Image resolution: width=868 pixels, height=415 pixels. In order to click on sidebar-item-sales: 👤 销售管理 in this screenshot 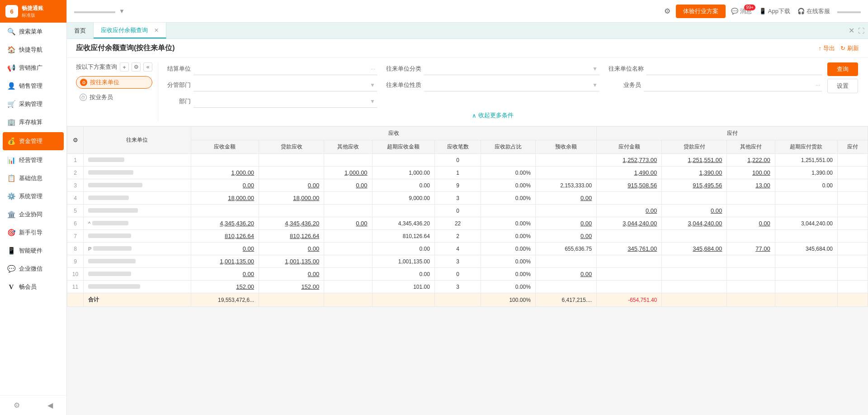, I will do `click(33, 86)`.